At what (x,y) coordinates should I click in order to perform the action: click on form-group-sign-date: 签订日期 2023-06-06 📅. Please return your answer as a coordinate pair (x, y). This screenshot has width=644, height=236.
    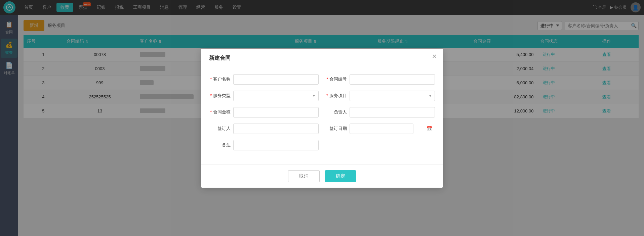
    Looking at the image, I should click on (380, 129).